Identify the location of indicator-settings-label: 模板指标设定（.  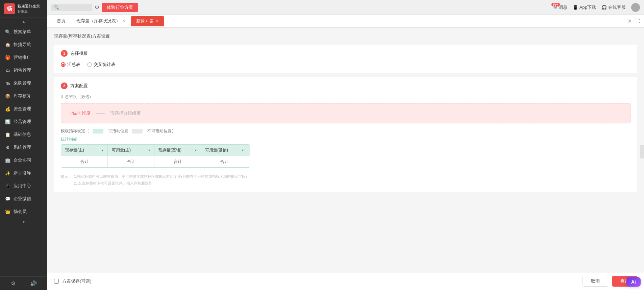
(75, 131).